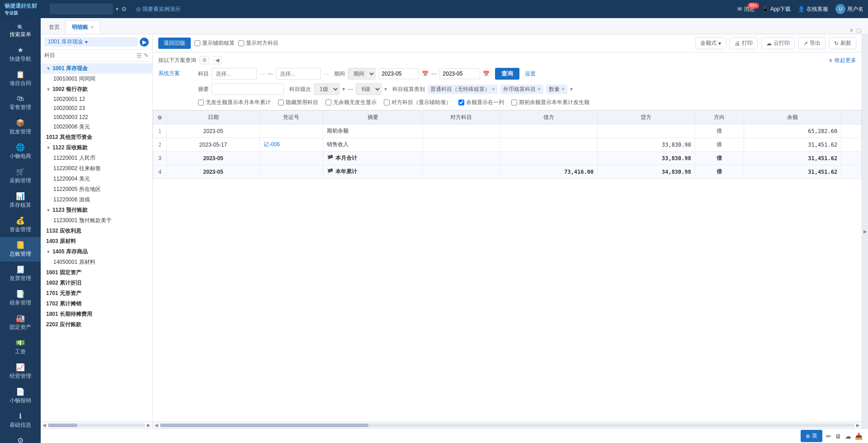 The image size is (868, 443). What do you see at coordinates (97, 117) in the screenshot?
I see `tree-item-10020003: 10020003 122` at bounding box center [97, 117].